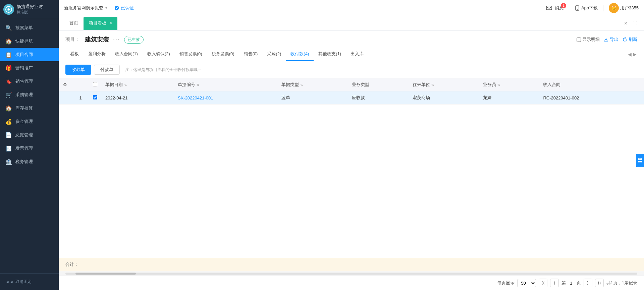 The width and height of the screenshot is (644, 290). What do you see at coordinates (126, 54) in the screenshot?
I see `sub-tab-income-contract: 收入合同(1)` at bounding box center [126, 54].